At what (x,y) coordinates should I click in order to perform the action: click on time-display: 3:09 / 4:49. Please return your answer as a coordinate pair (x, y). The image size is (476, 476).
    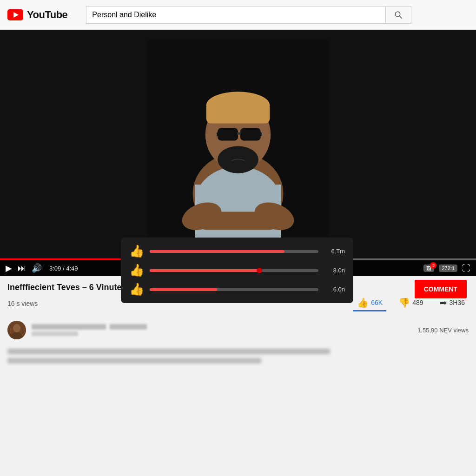
    Looking at the image, I should click on (63, 269).